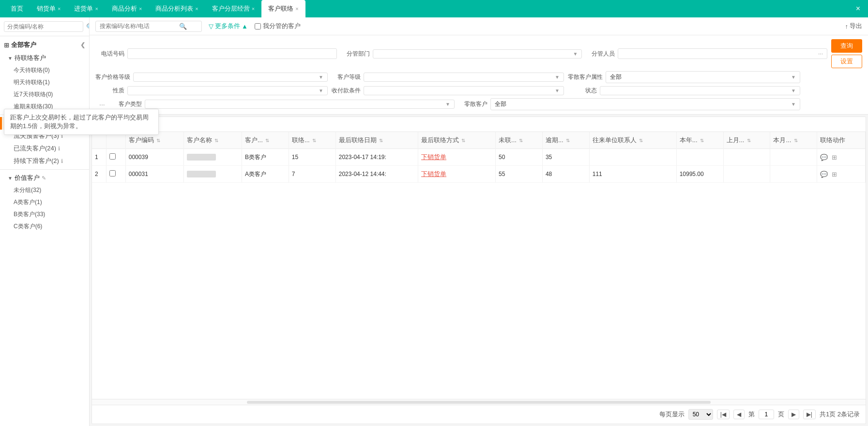  I want to click on table-row: 1 000039 B类客户 15 2023-04-17 14:19: 下销货单, so click(479, 158).